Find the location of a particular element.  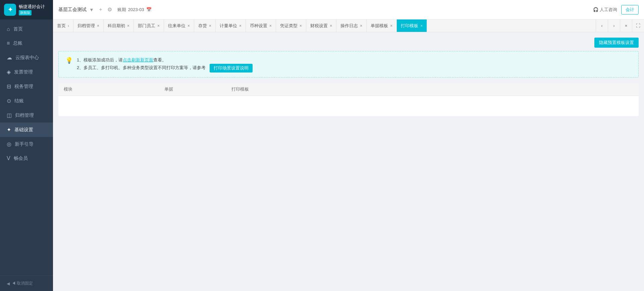

sidebar: ✦ 畅捷通好会计 旗舰版 ⌂ 首页 ≡ 总账 ☁ 云报表中心 ◈ 发票管理 ⊟ … is located at coordinates (26, 146).